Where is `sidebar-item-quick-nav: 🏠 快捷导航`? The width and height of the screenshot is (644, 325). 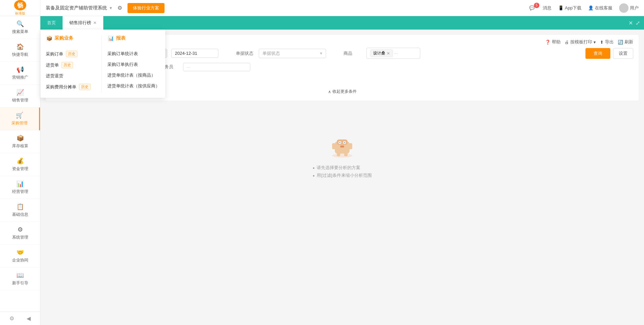
sidebar-item-quick-nav: 🏠 快捷导航 is located at coordinates (20, 50).